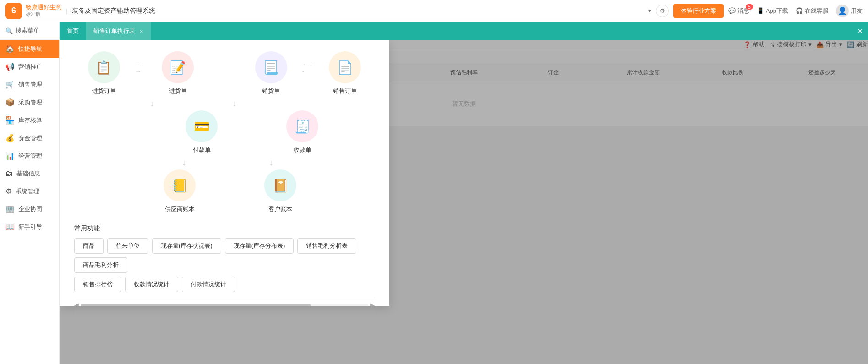 The width and height of the screenshot is (868, 364). What do you see at coordinates (10, 103) in the screenshot?
I see `purchase-icon: 📦` at bounding box center [10, 103].